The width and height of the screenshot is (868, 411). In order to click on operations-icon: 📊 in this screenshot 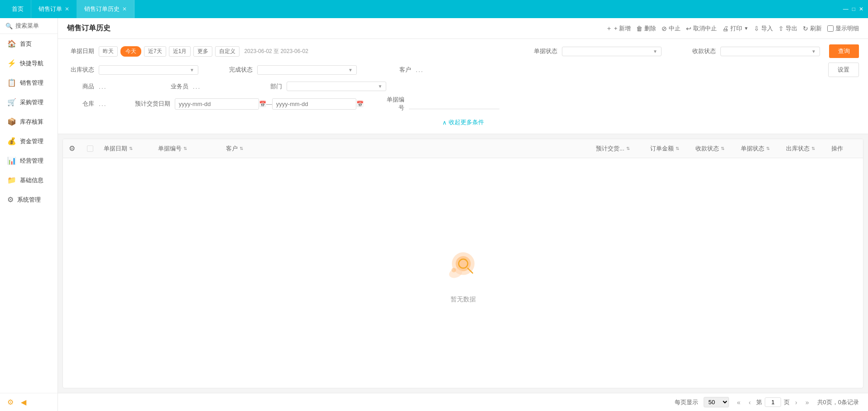, I will do `click(12, 160)`.